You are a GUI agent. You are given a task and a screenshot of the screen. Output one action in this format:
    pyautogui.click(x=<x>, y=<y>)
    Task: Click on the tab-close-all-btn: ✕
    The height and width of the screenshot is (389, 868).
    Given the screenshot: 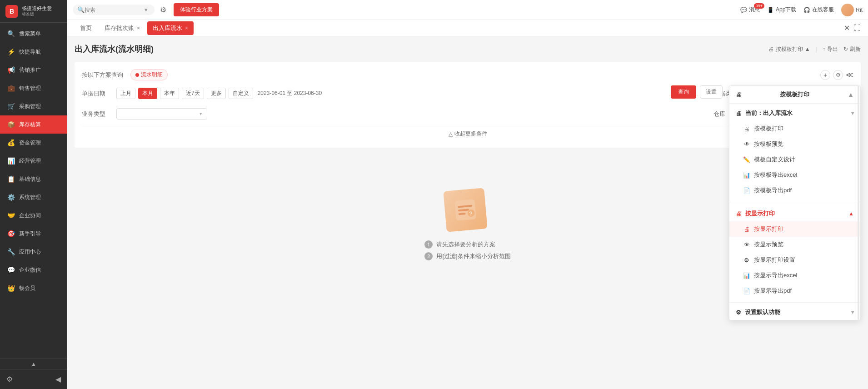 What is the action you would take?
    pyautogui.click(x=847, y=28)
    